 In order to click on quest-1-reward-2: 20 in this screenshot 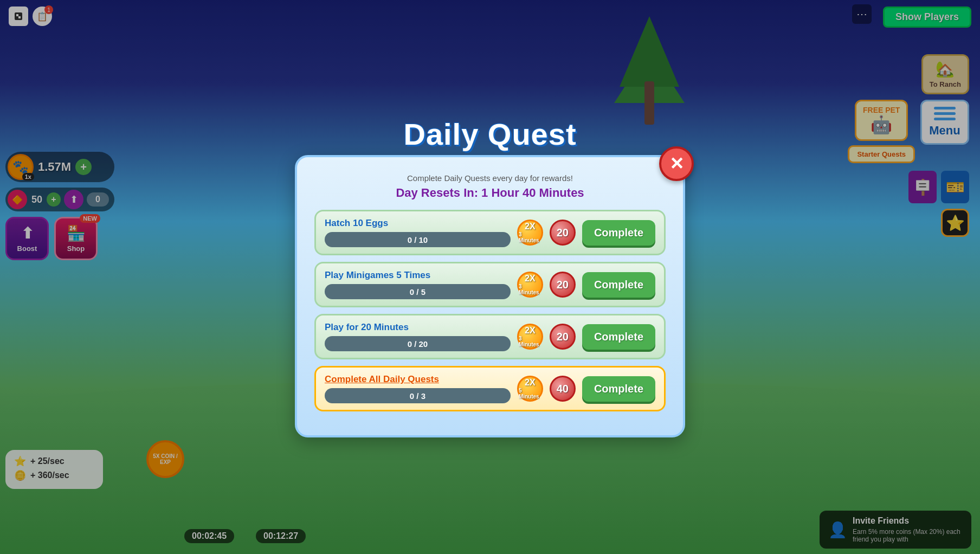, I will do `click(563, 233)`.